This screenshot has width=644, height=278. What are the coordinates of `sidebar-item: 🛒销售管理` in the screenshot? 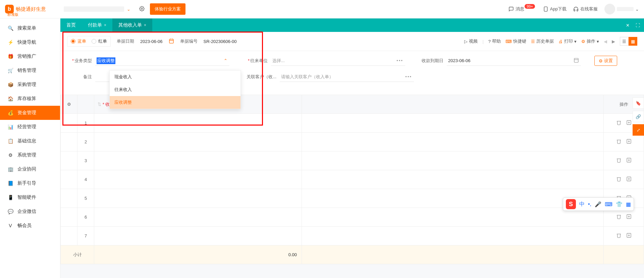 It's located at (30, 71).